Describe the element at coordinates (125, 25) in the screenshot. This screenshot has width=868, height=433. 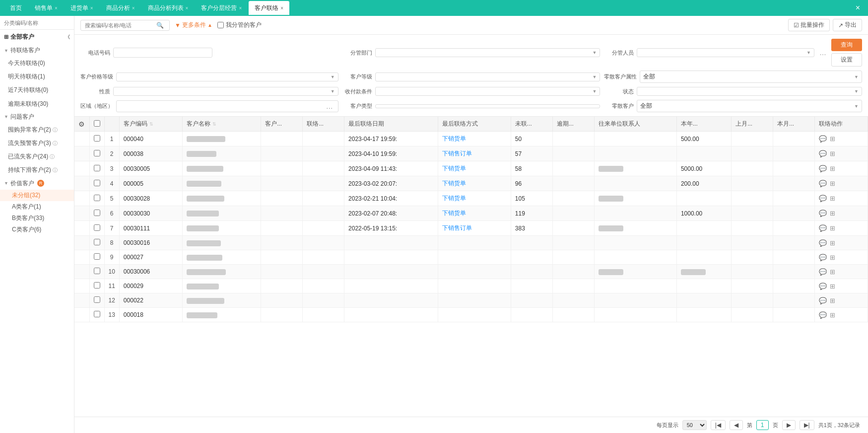
I see `filter-search-box: 🔍` at that location.